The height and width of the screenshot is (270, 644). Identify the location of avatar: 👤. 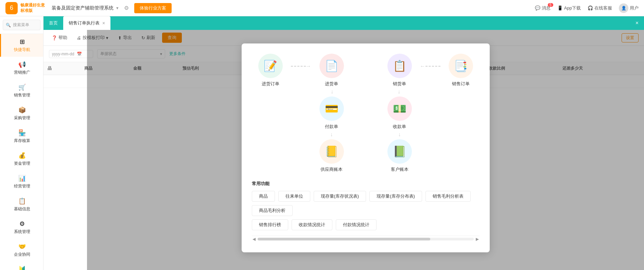
(624, 8).